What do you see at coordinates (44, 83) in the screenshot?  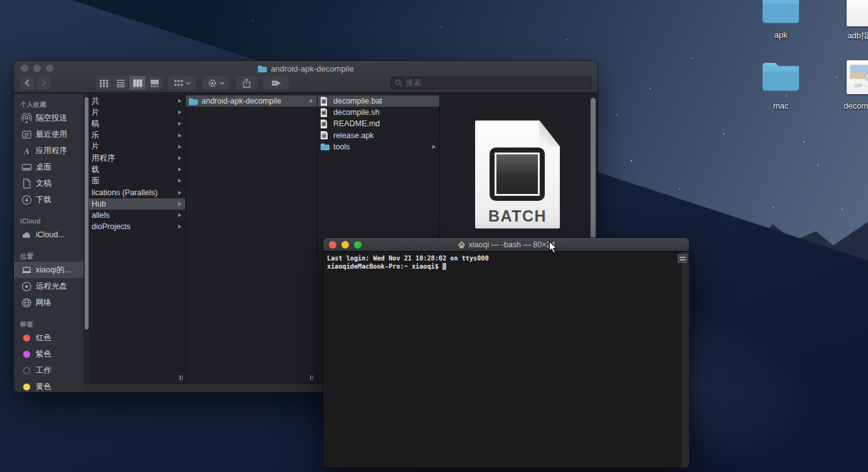 I see `chevron-right-icon` at bounding box center [44, 83].